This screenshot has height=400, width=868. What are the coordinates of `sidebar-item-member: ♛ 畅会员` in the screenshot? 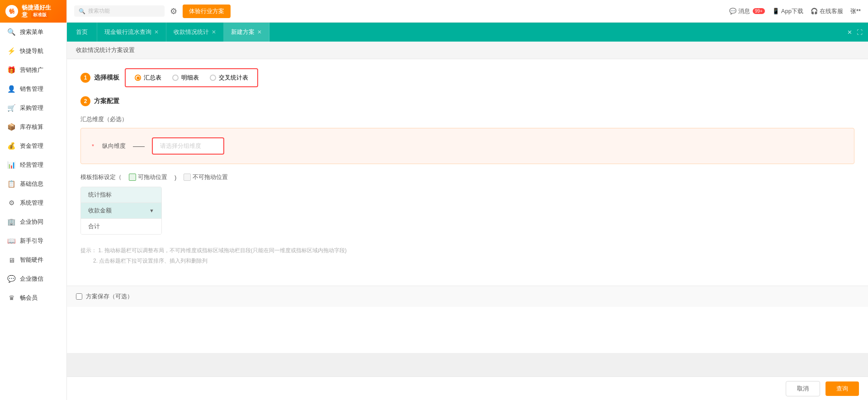 It's located at (33, 298).